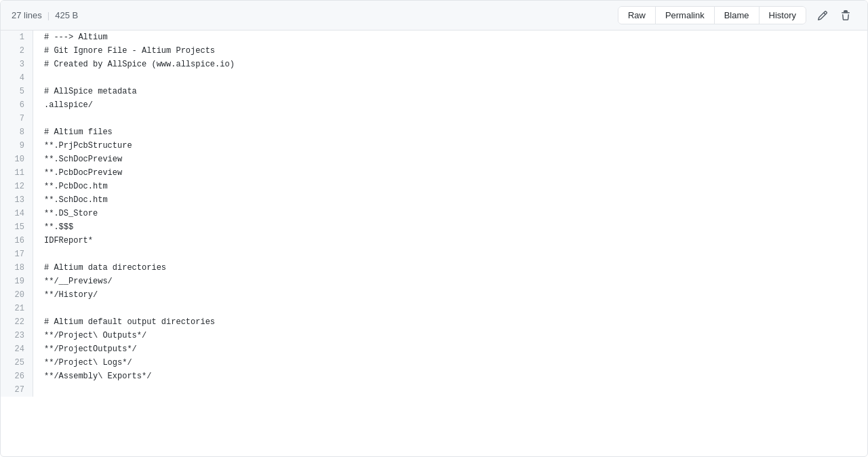 The height and width of the screenshot is (457, 868). Describe the element at coordinates (18, 281) in the screenshot. I see `line-number: 19` at that location.